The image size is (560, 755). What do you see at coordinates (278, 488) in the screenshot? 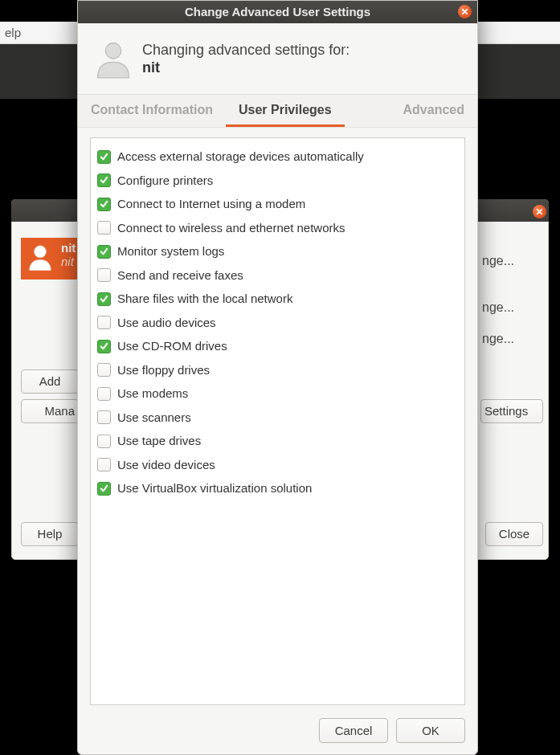
I see `privilege-row: Use VirtualBox virtualization solution` at bounding box center [278, 488].